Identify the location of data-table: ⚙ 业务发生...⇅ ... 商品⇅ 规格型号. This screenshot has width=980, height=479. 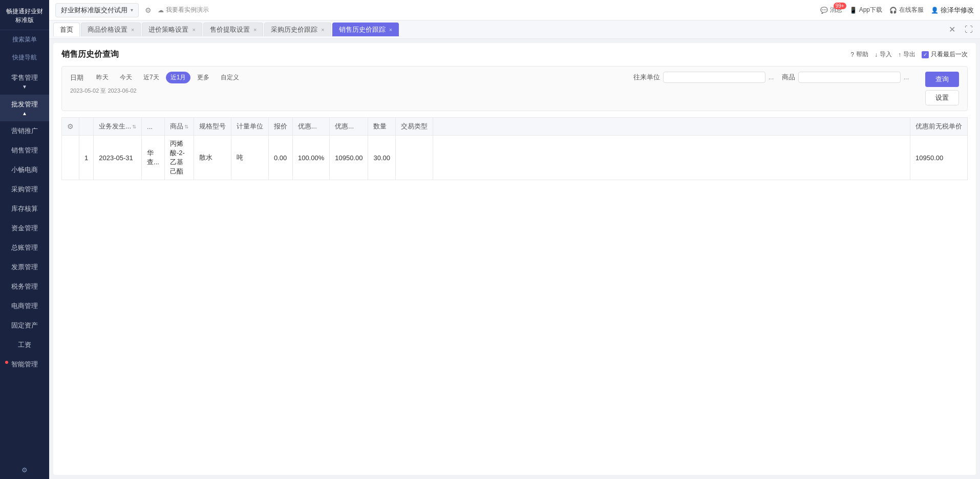
(515, 148).